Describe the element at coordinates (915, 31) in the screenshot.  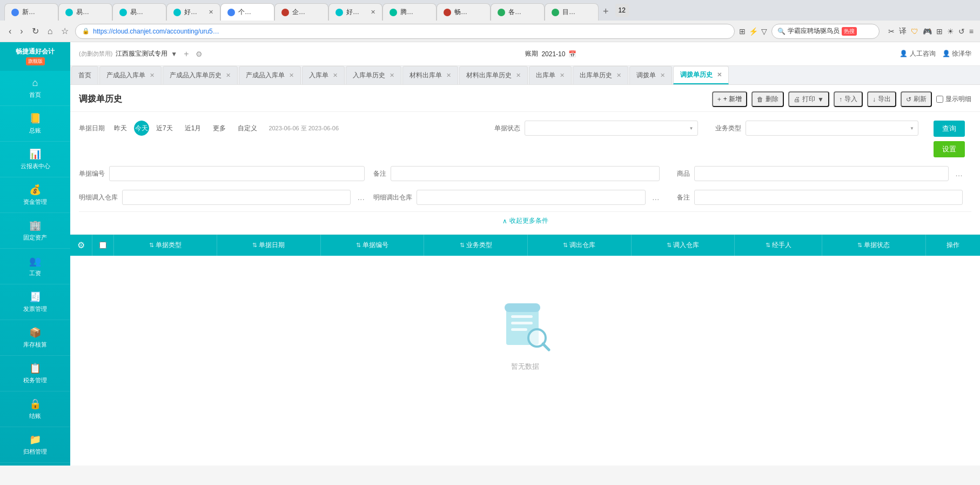
I see `shield-icon: 🛡` at that location.